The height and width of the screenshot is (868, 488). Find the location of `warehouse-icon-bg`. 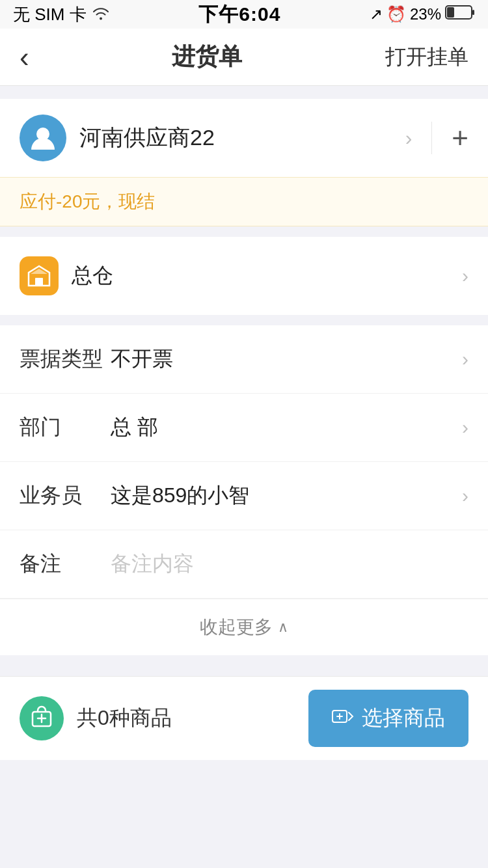

warehouse-icon-bg is located at coordinates (39, 276).